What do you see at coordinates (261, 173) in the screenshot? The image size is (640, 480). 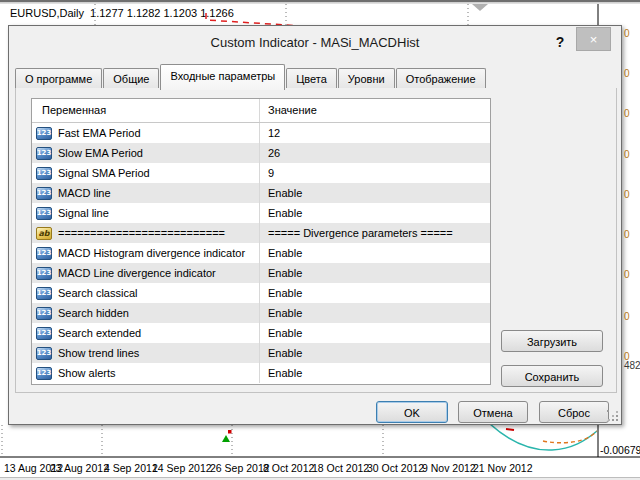 I see `table-row: 123Signal SMA Period9` at bounding box center [261, 173].